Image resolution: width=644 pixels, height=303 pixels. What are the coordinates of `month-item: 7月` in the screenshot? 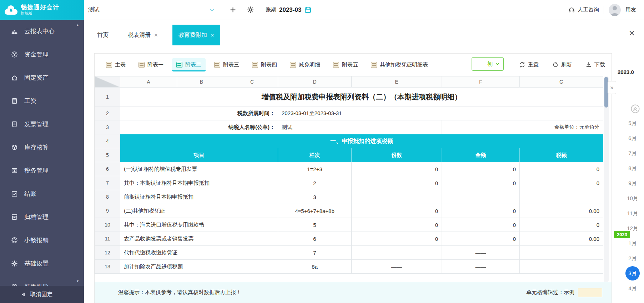 It's located at (633, 153).